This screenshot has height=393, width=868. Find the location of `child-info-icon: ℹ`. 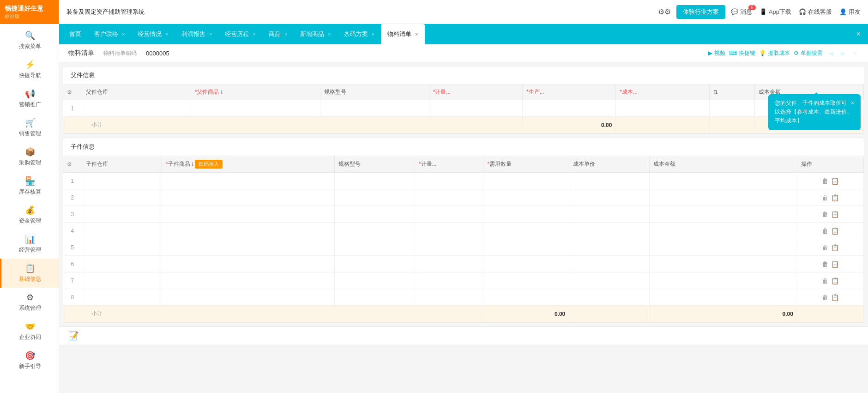

child-info-icon: ℹ is located at coordinates (193, 164).